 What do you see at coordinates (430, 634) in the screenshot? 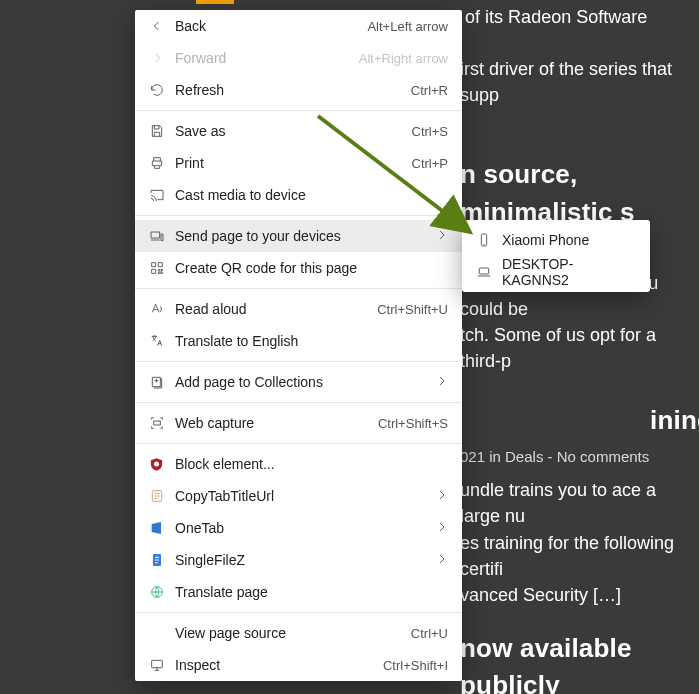
I see `menu-shortcut: Ctrl+U` at bounding box center [430, 634].